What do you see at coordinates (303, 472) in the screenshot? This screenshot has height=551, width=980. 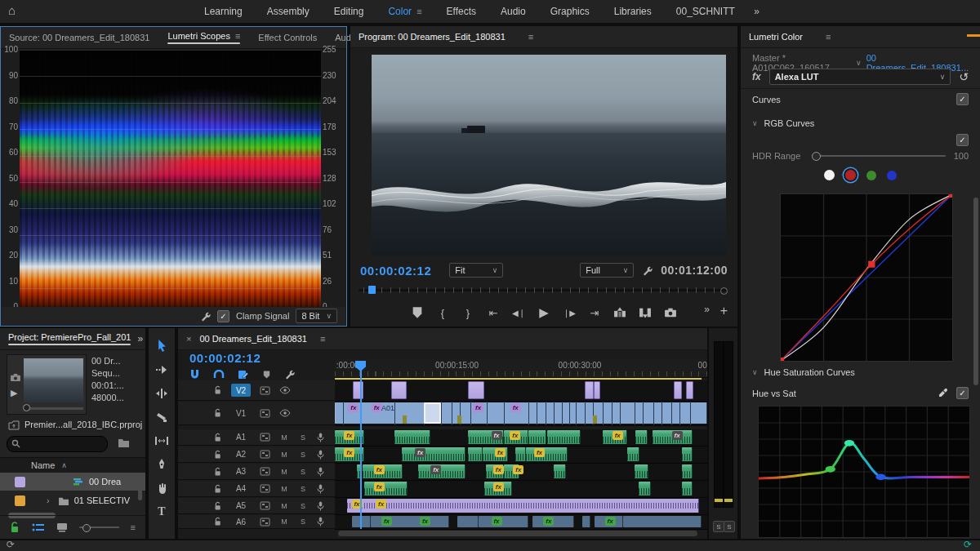 I see `solo-button: S` at bounding box center [303, 472].